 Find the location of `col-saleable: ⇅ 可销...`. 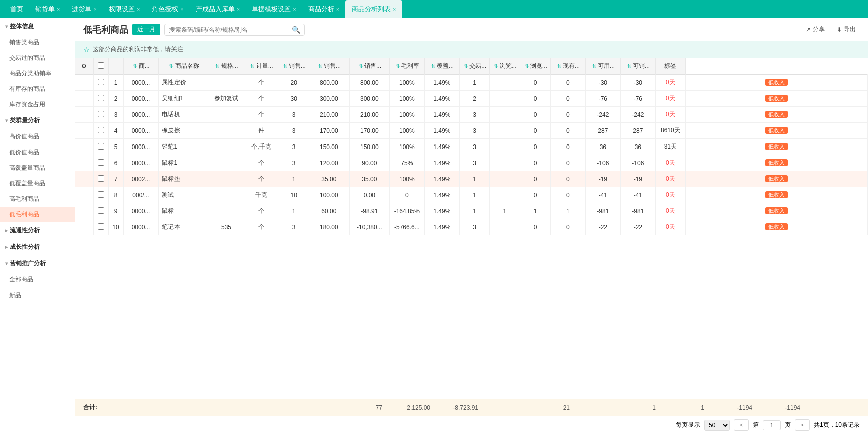

col-saleable: ⇅ 可销... is located at coordinates (638, 66).